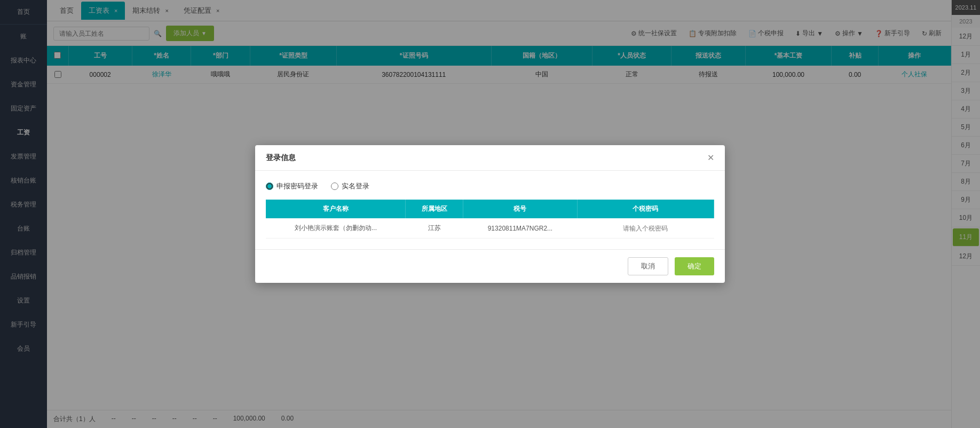  I want to click on tax-pwd-input, so click(645, 228).